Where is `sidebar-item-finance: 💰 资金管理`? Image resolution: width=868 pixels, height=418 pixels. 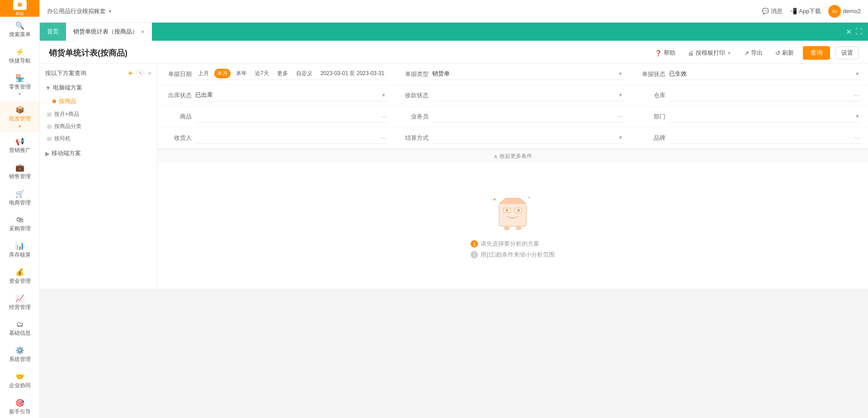
sidebar-item-finance: 💰 资金管理 is located at coordinates (20, 276).